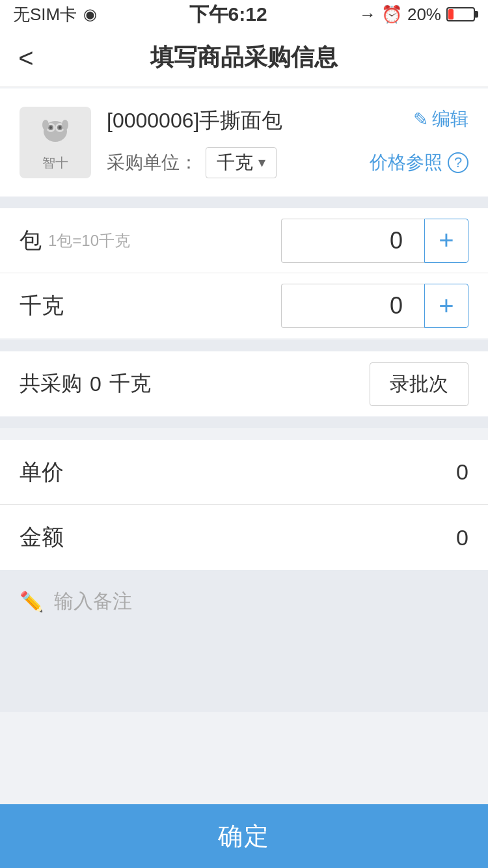 The image size is (488, 868). Describe the element at coordinates (93, 601) in the screenshot. I see `remark-placeholder: 输入备注` at that location.